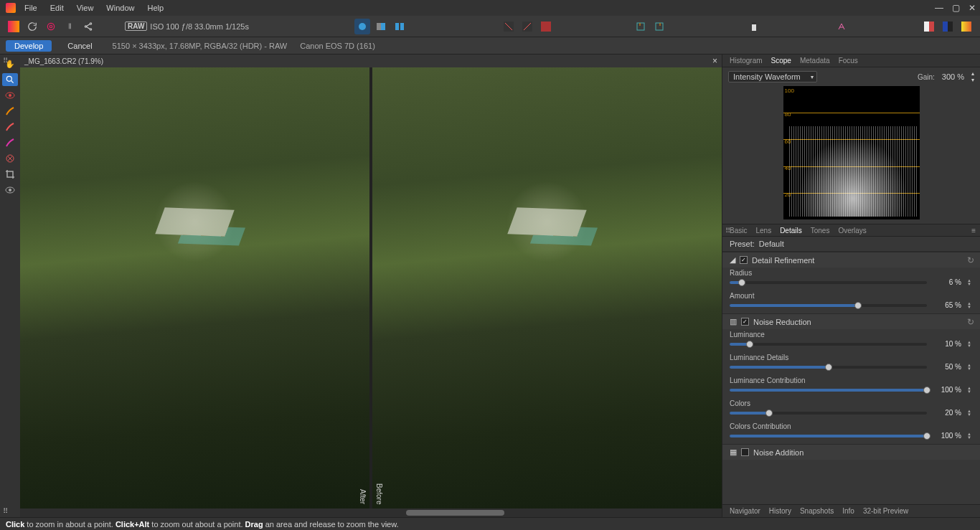 This screenshot has width=980, height=530. Describe the element at coordinates (10, 111) in the screenshot. I see `blemish-tool-icon` at that location.